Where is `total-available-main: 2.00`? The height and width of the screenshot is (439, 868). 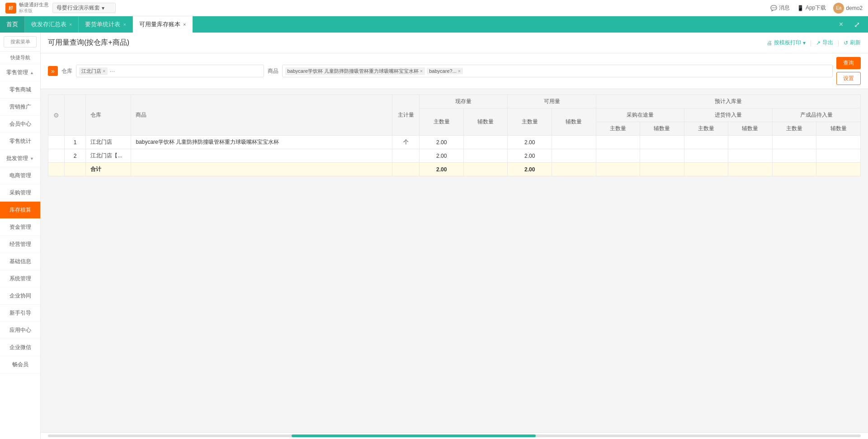 total-available-main: 2.00 is located at coordinates (530, 170).